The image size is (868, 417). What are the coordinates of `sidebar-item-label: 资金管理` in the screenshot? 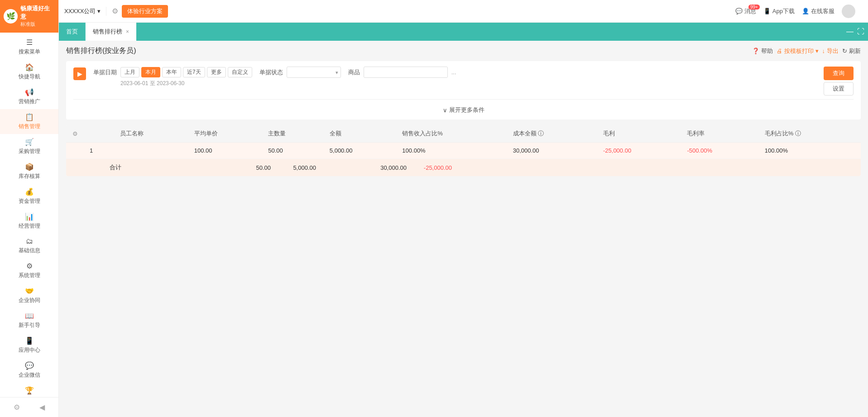 It's located at (29, 201).